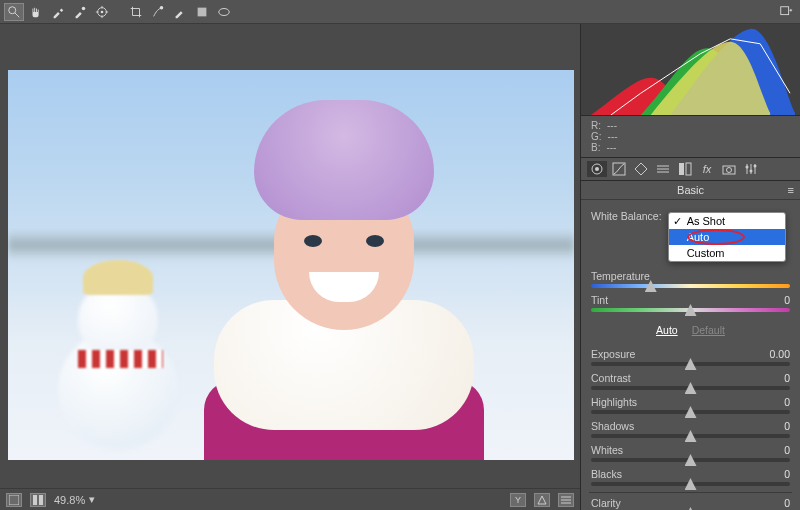 Image resolution: width=800 pixels, height=510 pixels. What do you see at coordinates (727, 253) in the screenshot?
I see `wb-option-custom: Custom` at bounding box center [727, 253].